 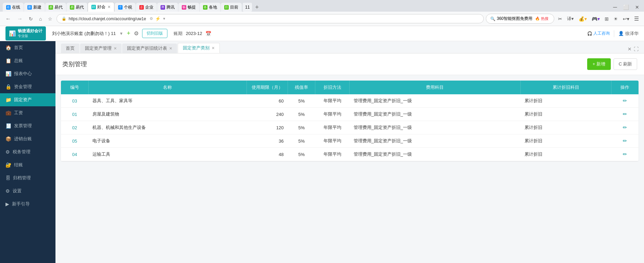 I want to click on forward-button: →, so click(x=20, y=19).